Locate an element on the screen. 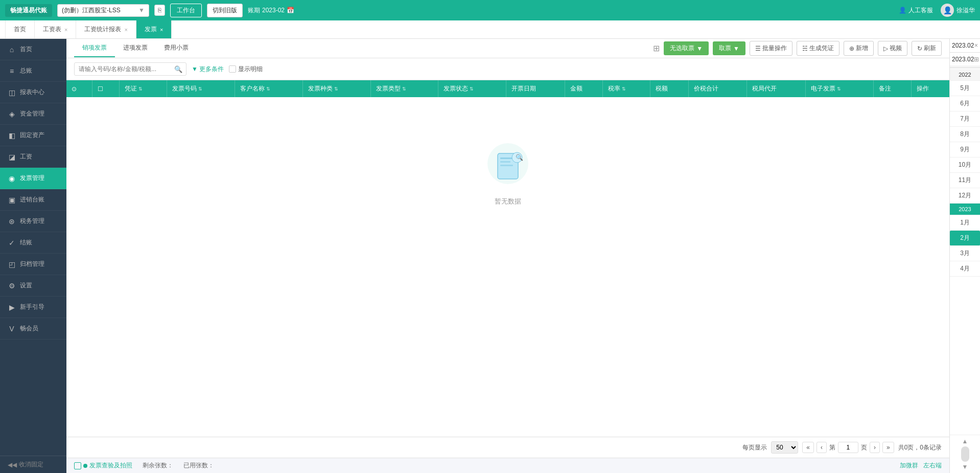 The image size is (980, 473). no-select-label: 无选取票 is located at coordinates (682, 48).